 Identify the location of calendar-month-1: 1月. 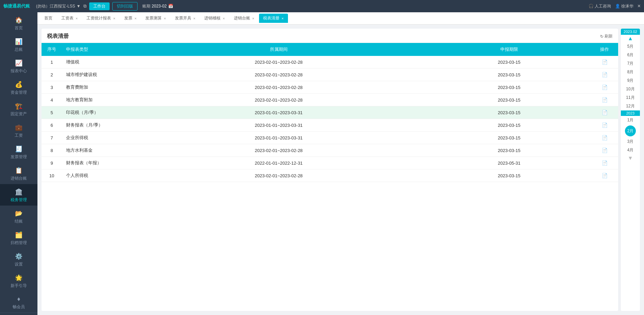
(630, 120).